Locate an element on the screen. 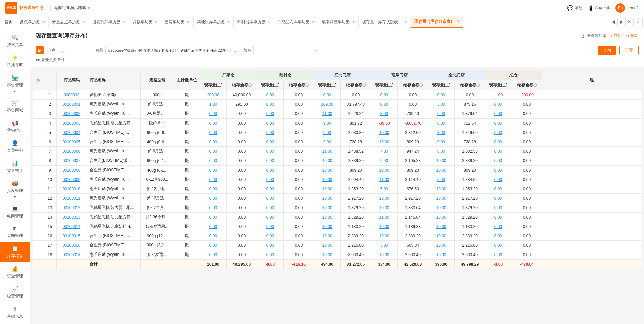 Image resolution: width=644 pixels, height=324 pixels. table-row: 11 00100010 惠氏启赋 (Wyeth illu... (6-12月适.… is located at coordinates (337, 189).